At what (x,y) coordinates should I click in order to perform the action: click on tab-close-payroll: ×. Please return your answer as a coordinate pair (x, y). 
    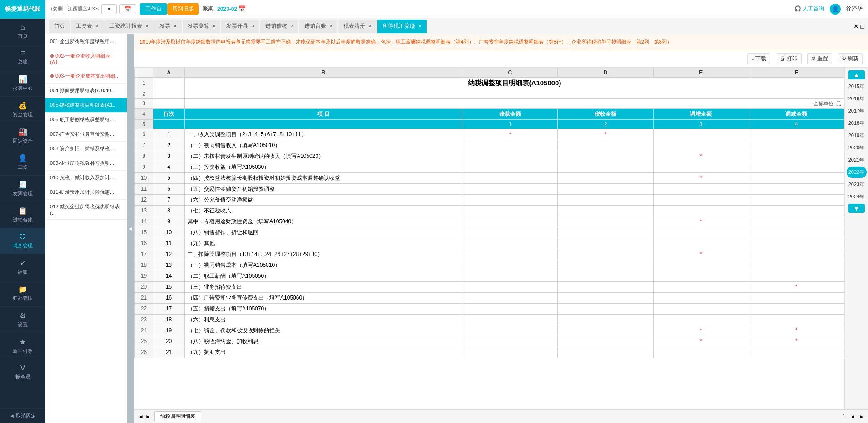
    Looking at the image, I should click on (97, 26).